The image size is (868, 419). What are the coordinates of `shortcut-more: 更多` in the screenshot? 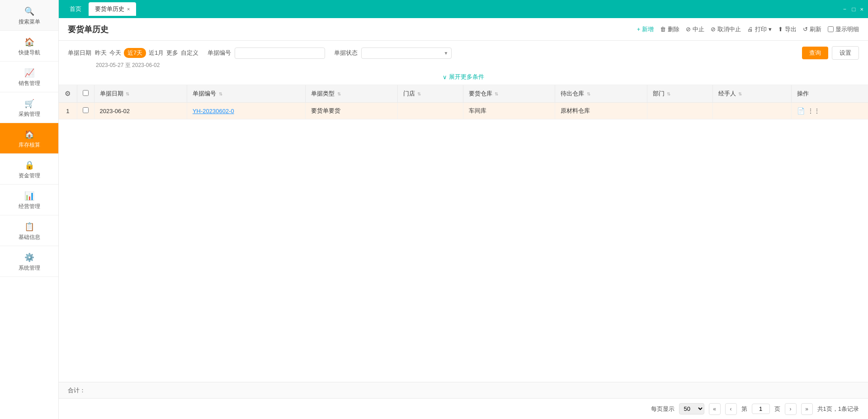 It's located at (172, 53).